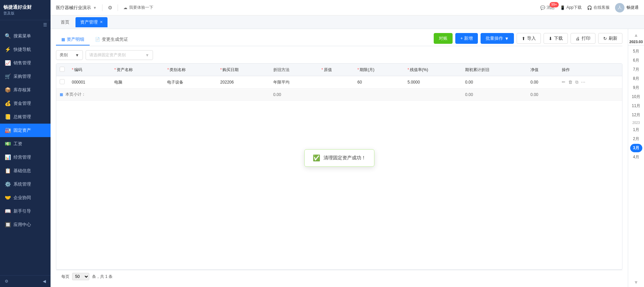 This screenshot has height=287, width=644. What do you see at coordinates (636, 97) in the screenshot?
I see `rp-month-10: 10月` at bounding box center [636, 97].